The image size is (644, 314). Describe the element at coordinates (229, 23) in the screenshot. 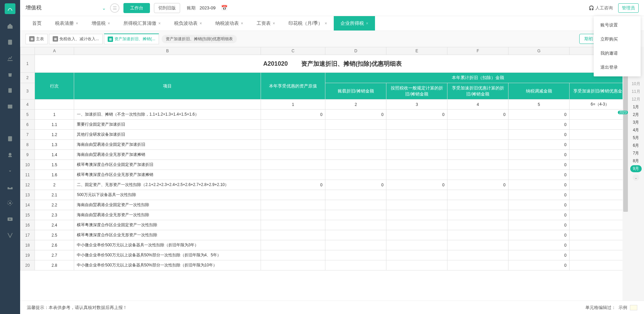

I see `main-tab: 纳税波动表×` at that location.